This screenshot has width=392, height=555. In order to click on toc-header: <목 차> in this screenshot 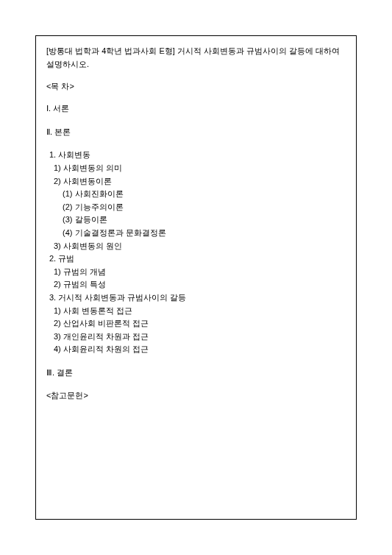, I will do `click(196, 87)`.